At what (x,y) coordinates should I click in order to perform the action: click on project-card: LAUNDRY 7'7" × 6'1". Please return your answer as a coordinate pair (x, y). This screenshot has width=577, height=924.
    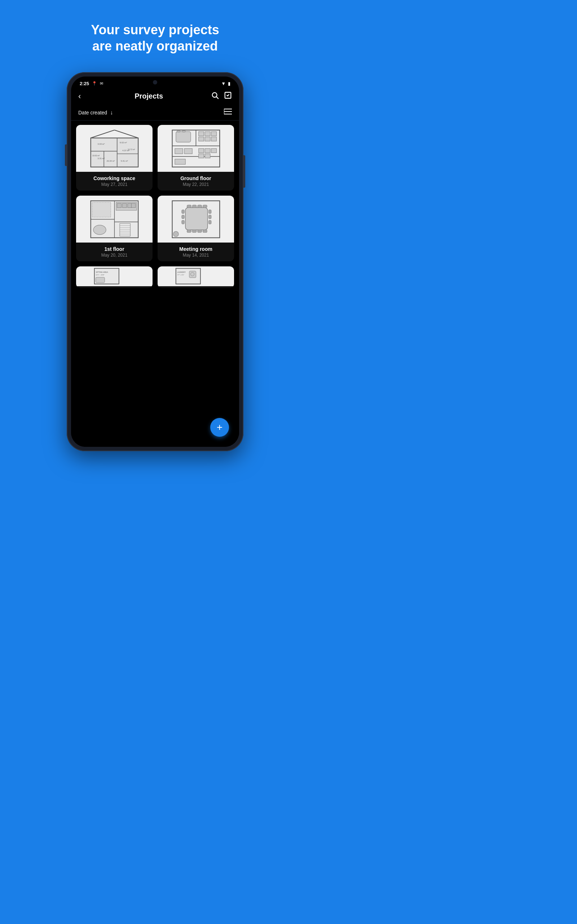
    Looking at the image, I should click on (196, 277).